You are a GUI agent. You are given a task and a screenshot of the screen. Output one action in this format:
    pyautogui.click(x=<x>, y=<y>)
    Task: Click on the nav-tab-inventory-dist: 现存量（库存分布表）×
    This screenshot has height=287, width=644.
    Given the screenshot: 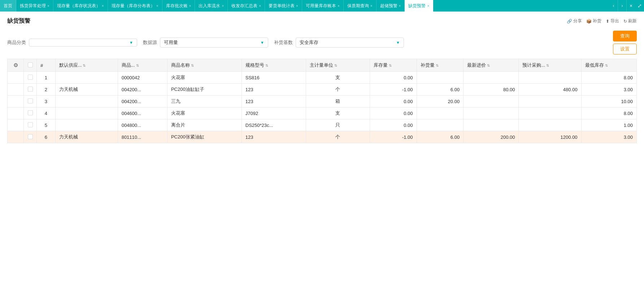 What is the action you would take?
    pyautogui.click(x=135, y=6)
    